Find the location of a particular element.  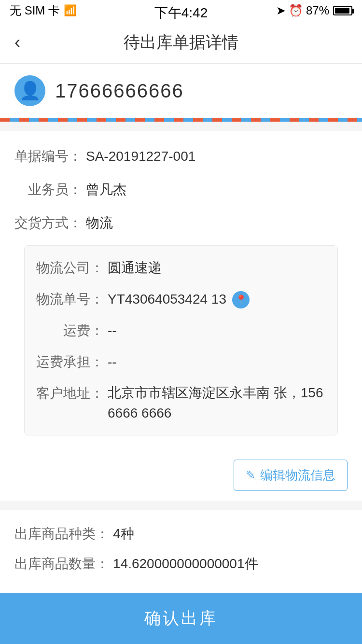

page-title: 待出库单据详情 is located at coordinates (181, 42).